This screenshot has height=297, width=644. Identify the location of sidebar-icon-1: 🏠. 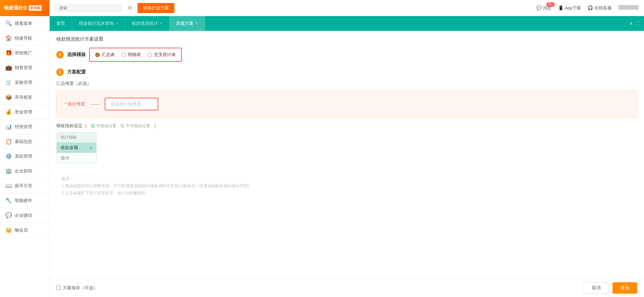
(9, 38).